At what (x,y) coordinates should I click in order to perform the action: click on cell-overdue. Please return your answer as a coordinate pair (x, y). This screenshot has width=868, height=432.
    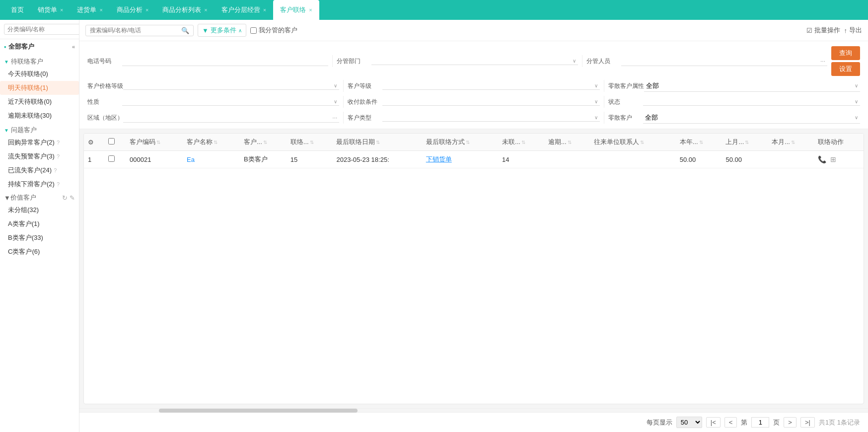
    Looking at the image, I should click on (567, 160).